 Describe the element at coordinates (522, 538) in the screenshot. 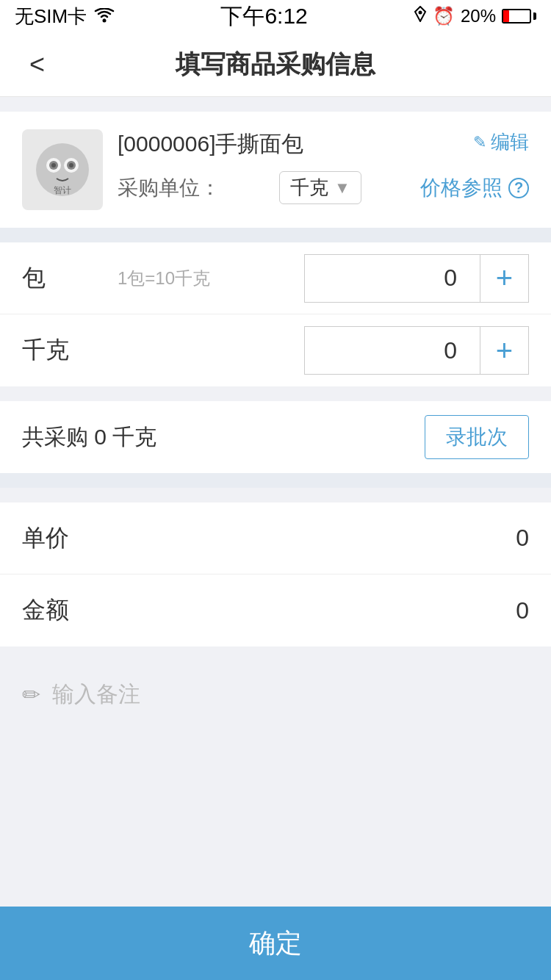

I see `unit-price-value: 0` at that location.